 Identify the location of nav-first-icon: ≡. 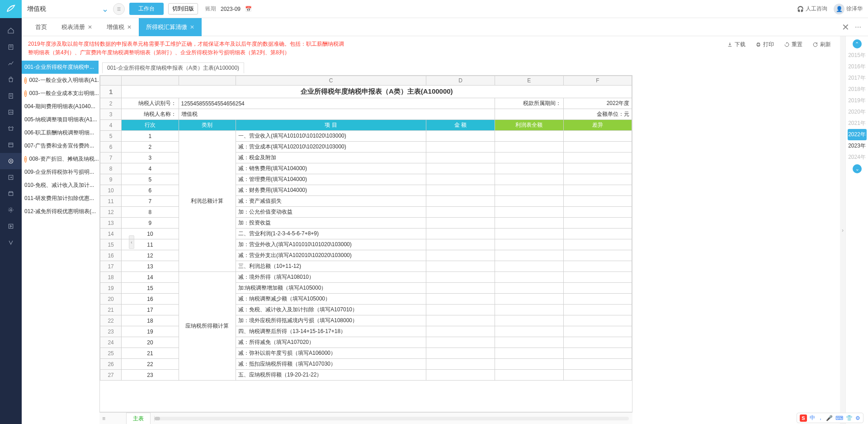
(104, 419).